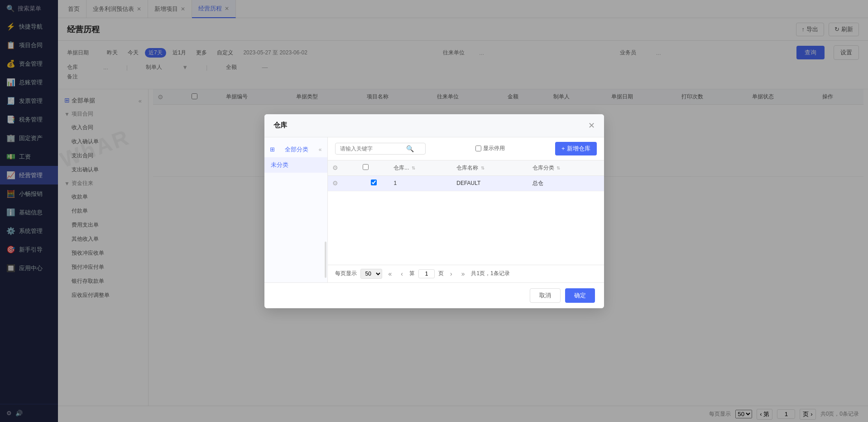 Image resolution: width=868 pixels, height=422 pixels. What do you see at coordinates (390, 274) in the screenshot?
I see `modal-first-page-btn: «` at bounding box center [390, 274].